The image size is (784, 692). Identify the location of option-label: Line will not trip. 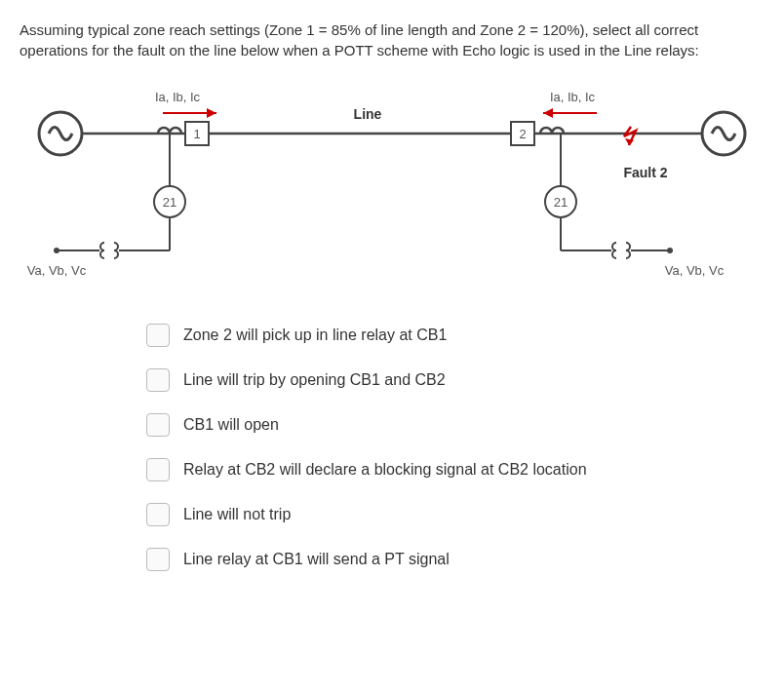
(237, 515).